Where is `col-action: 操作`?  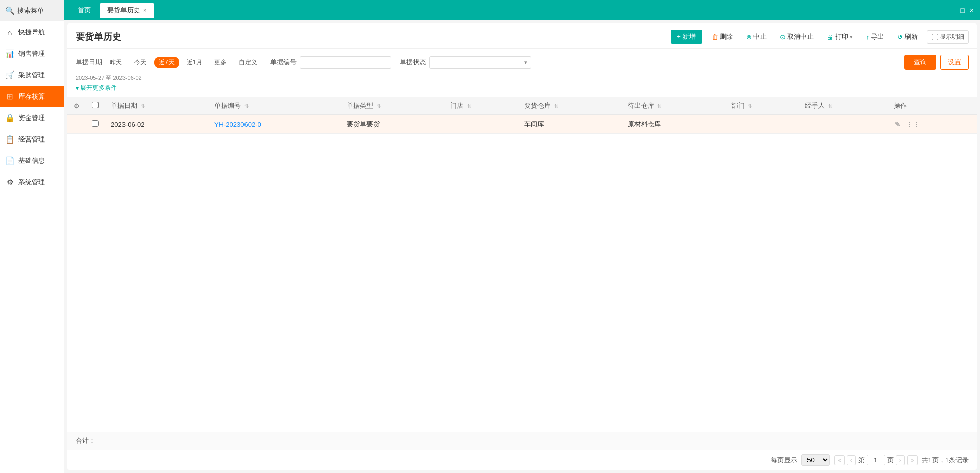
col-action: 操作 is located at coordinates (932, 106).